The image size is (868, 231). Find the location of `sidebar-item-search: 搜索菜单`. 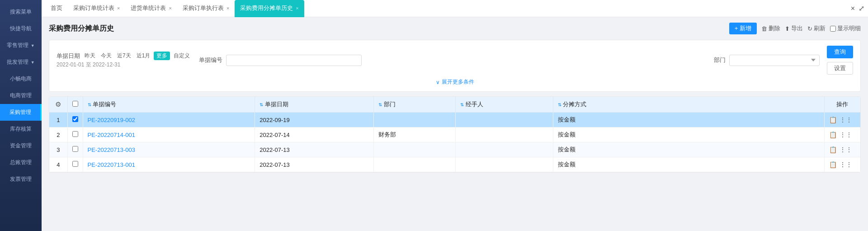

sidebar-item-search: 搜索菜单 is located at coordinates (21, 12).